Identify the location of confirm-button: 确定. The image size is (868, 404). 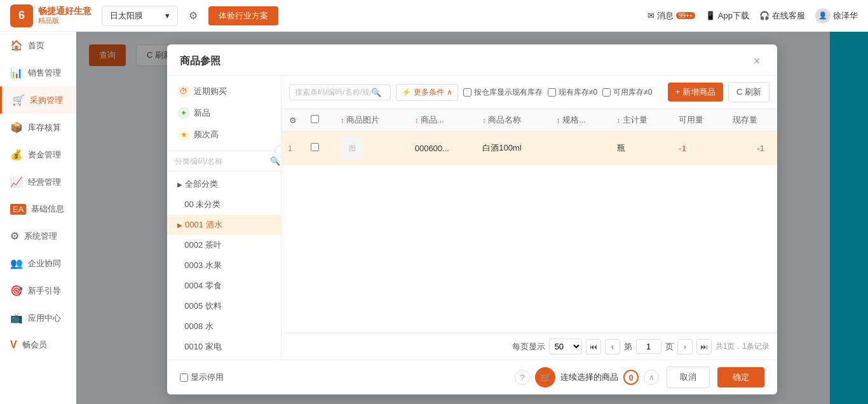
(741, 377).